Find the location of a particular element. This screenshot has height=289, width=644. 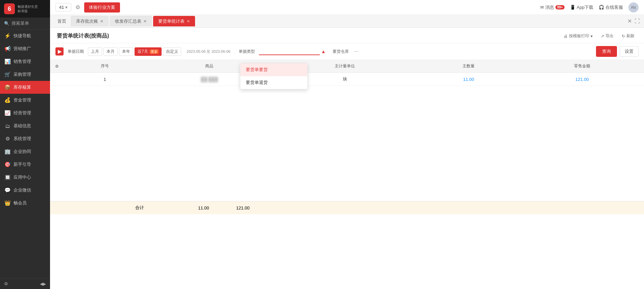

system-icon: ⚙ is located at coordinates (7, 139).